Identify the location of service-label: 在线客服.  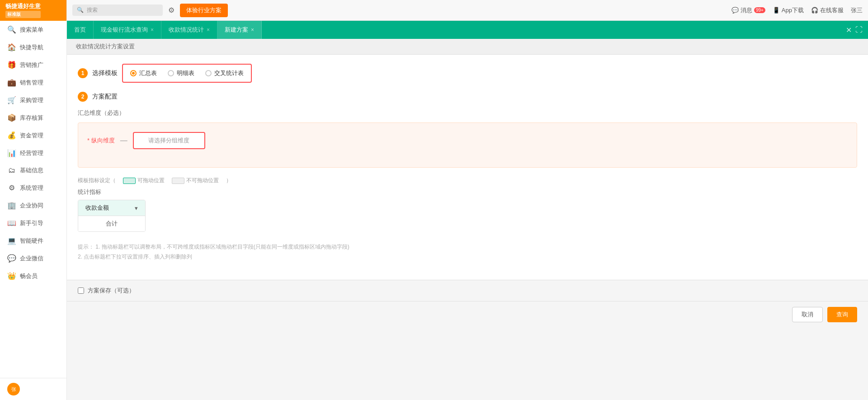
(832, 10).